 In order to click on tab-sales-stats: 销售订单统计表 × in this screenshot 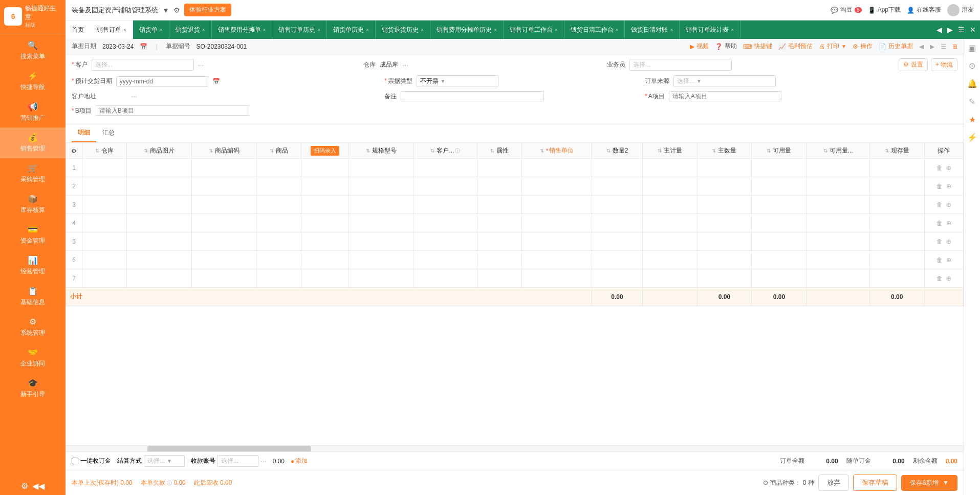, I will do `click(710, 30)`.